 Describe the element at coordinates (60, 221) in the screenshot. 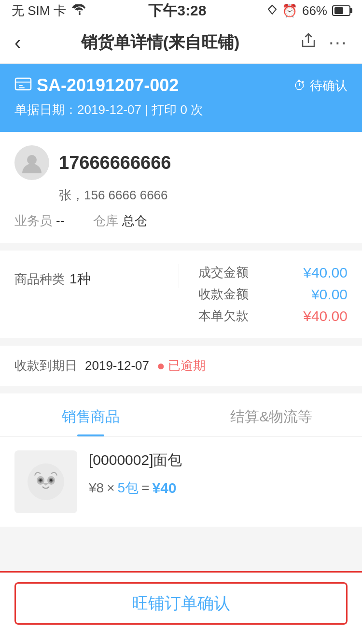

I see `salesperson-value: --` at that location.